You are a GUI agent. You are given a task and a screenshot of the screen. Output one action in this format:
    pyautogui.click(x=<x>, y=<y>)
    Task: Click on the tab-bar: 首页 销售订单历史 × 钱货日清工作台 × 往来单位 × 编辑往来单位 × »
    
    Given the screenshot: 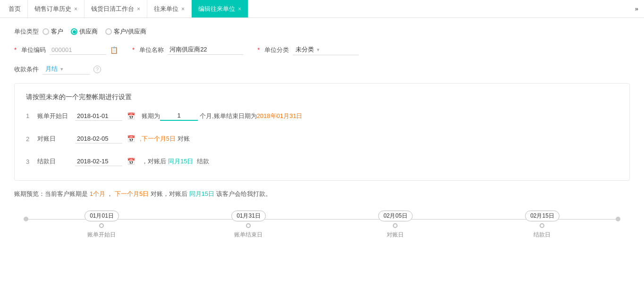 What is the action you would take?
    pyautogui.click(x=322, y=9)
    